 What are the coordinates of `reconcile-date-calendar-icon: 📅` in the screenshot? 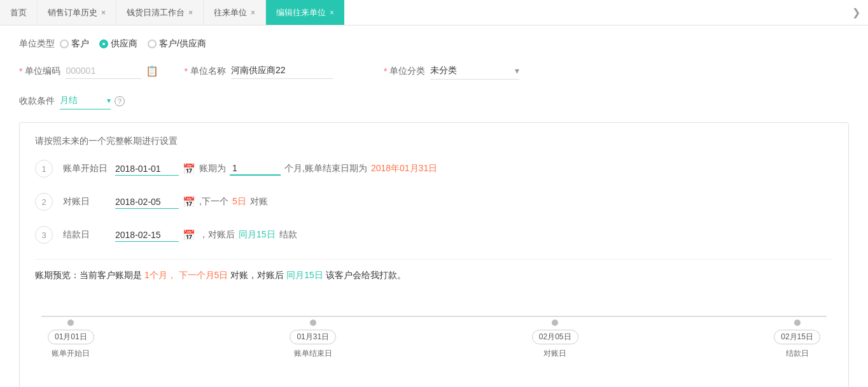 It's located at (189, 202).